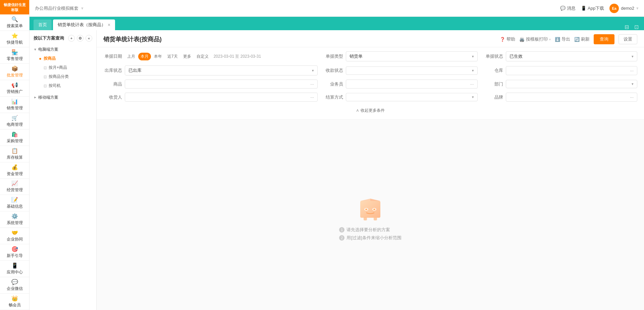  What do you see at coordinates (370, 215) in the screenshot?
I see `empty-state: 1 请先选择要分析的方案 2 用[过滤]条件来缩小分析范围` at bounding box center [370, 215].